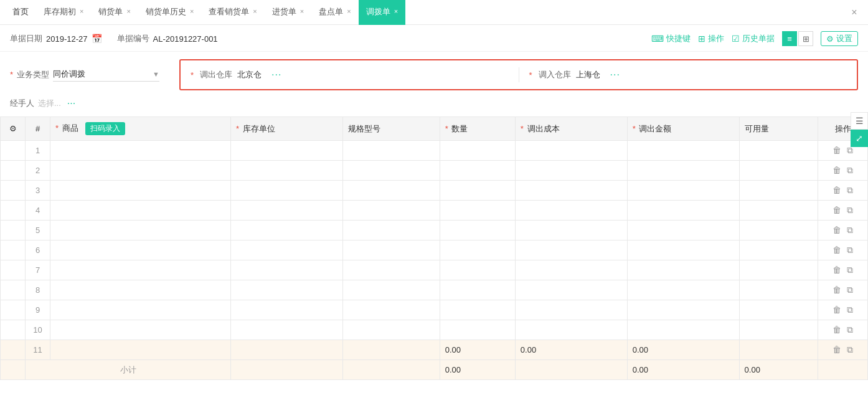 This screenshot has width=868, height=395. Describe the element at coordinates (837, 350) in the screenshot. I see `subtotal-delete-icon: 🗑` at that location.